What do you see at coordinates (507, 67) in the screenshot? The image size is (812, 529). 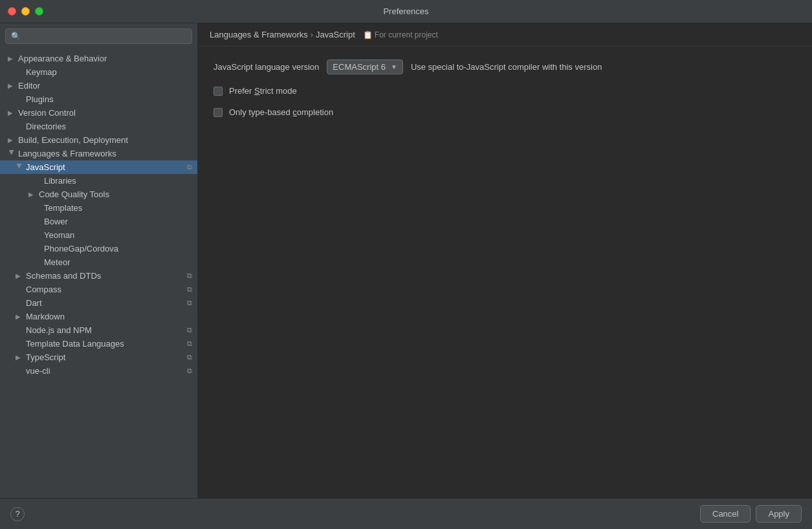 I see `js-version-description: Use special to-JavaScript compiler with …` at bounding box center [507, 67].